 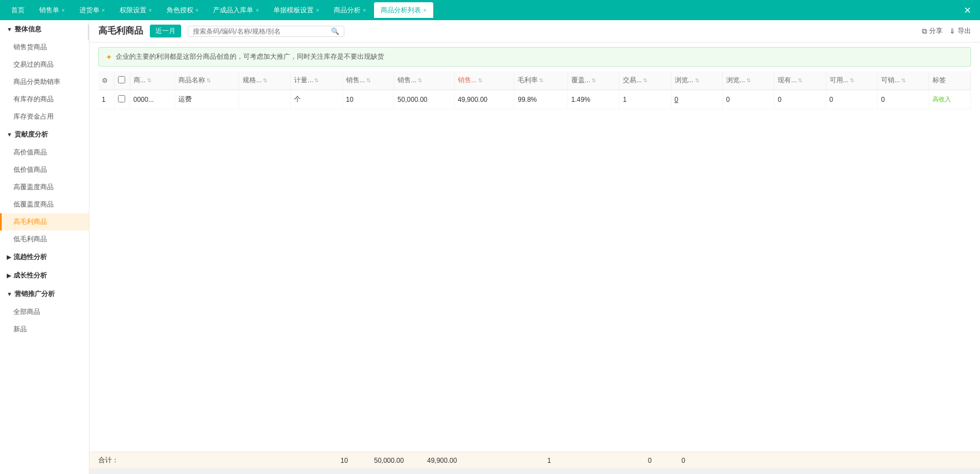 I want to click on export-label: 导出, so click(x=964, y=31).